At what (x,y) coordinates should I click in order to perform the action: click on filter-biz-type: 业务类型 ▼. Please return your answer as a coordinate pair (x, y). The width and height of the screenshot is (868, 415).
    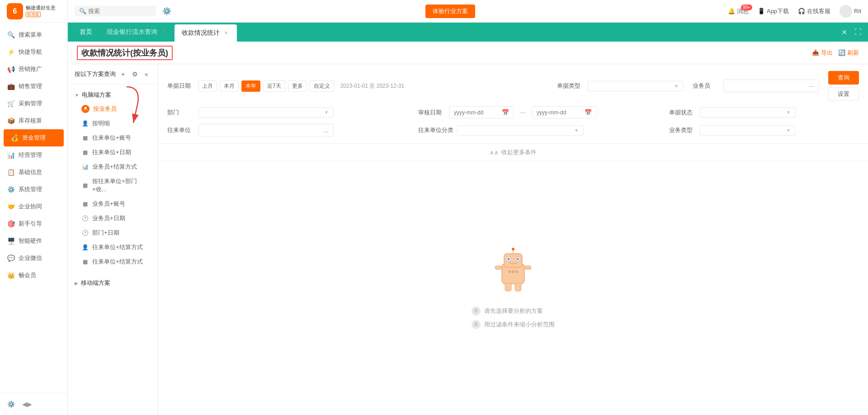
    Looking at the image, I should click on (732, 130).